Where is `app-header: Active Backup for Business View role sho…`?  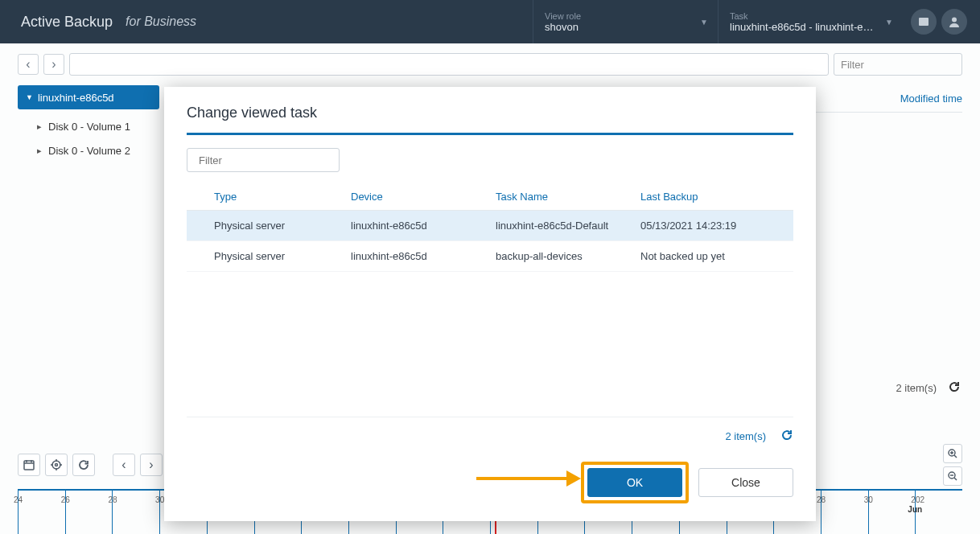
app-header: Active Backup for Business View role sho… is located at coordinates (490, 22).